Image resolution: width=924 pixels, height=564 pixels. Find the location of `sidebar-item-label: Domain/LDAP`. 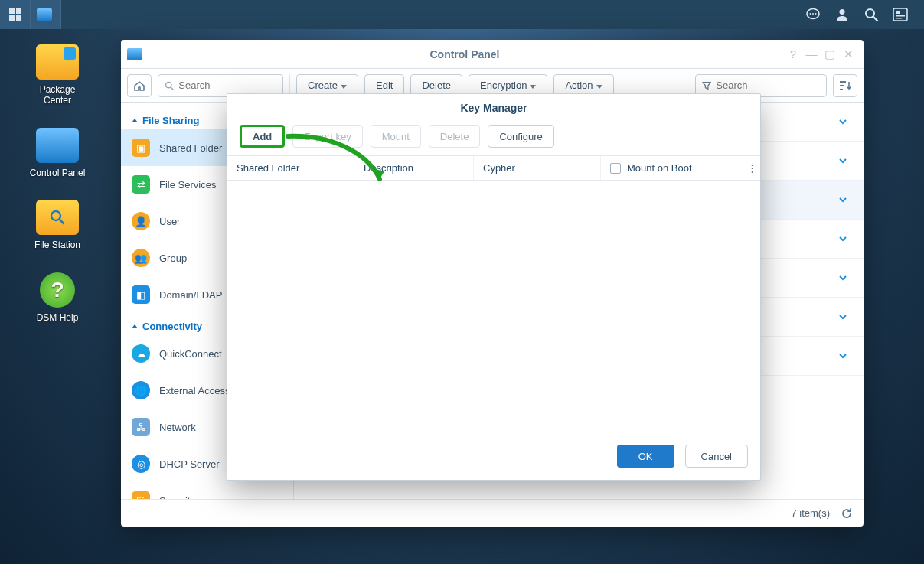

sidebar-item-label: Domain/LDAP is located at coordinates (191, 295).